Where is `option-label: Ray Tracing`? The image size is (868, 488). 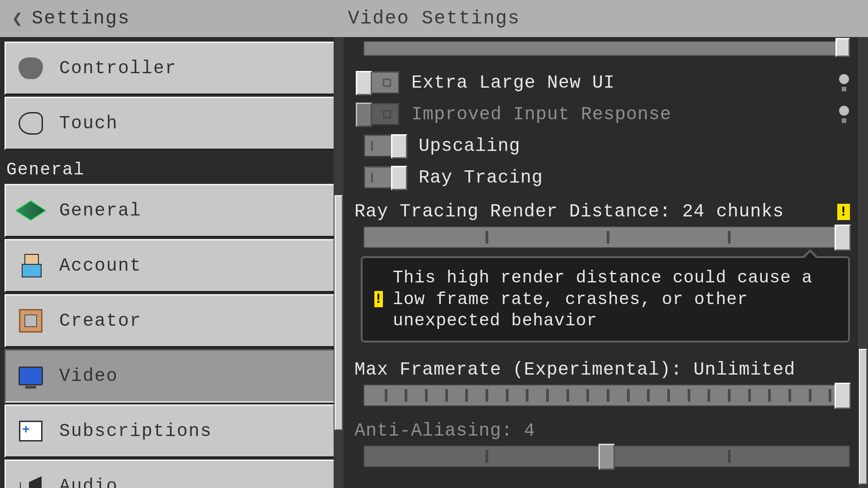 option-label: Ray Tracing is located at coordinates (481, 178).